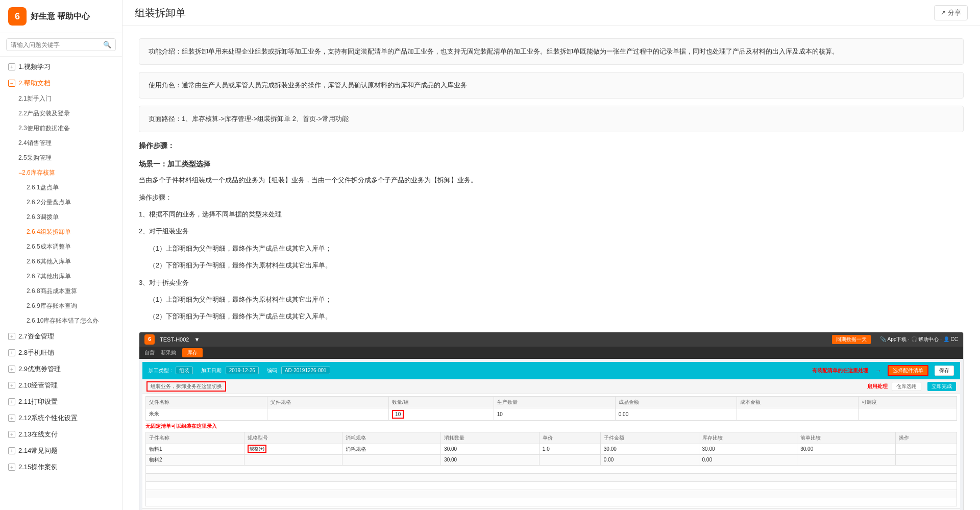 This screenshot has width=980, height=510. I want to click on sidebar-item-ledger-fix: 2.6.10库存账本错了怎么办, so click(61, 321).